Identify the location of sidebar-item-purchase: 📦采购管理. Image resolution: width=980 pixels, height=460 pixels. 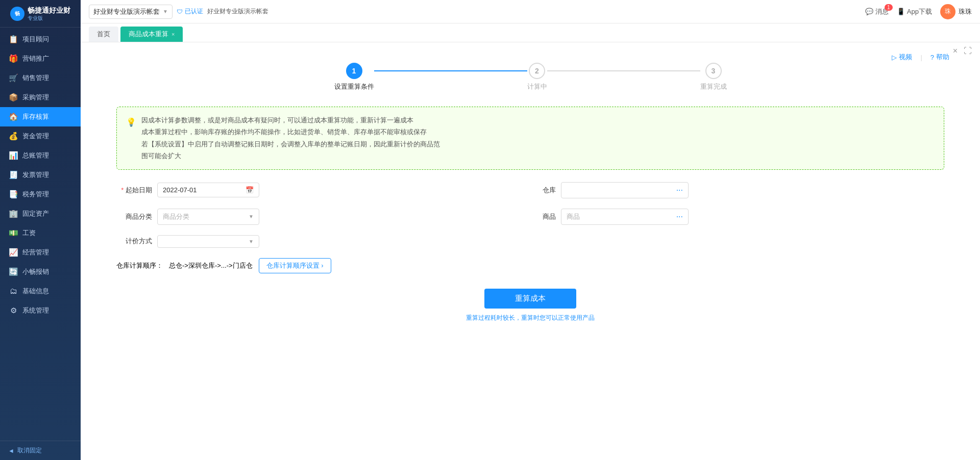
(40, 97).